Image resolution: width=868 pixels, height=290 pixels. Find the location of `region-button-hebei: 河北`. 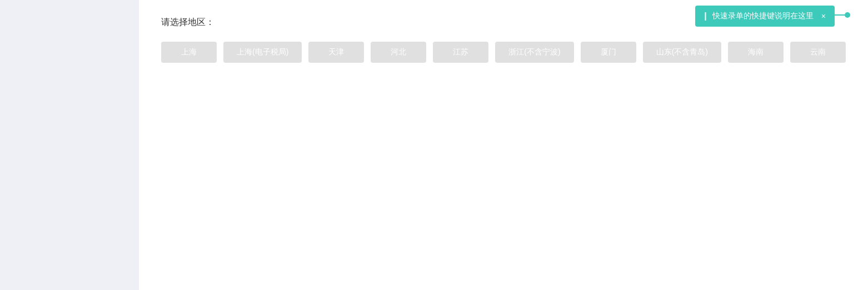

region-button-hebei: 河北 is located at coordinates (398, 52).